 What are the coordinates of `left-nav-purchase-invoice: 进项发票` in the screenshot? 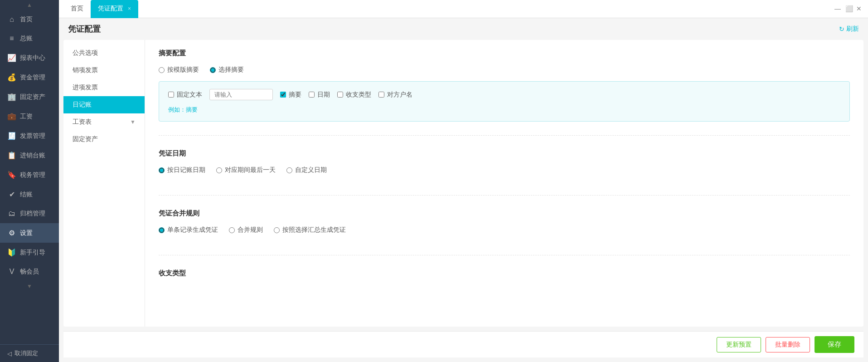 It's located at (104, 88).